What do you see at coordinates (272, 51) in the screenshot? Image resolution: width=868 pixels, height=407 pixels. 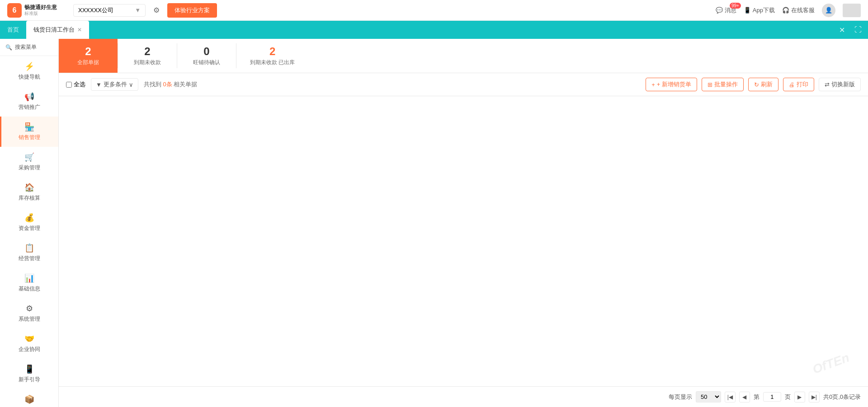 I see `stat-number-overdue-shipped: 2` at bounding box center [272, 51].